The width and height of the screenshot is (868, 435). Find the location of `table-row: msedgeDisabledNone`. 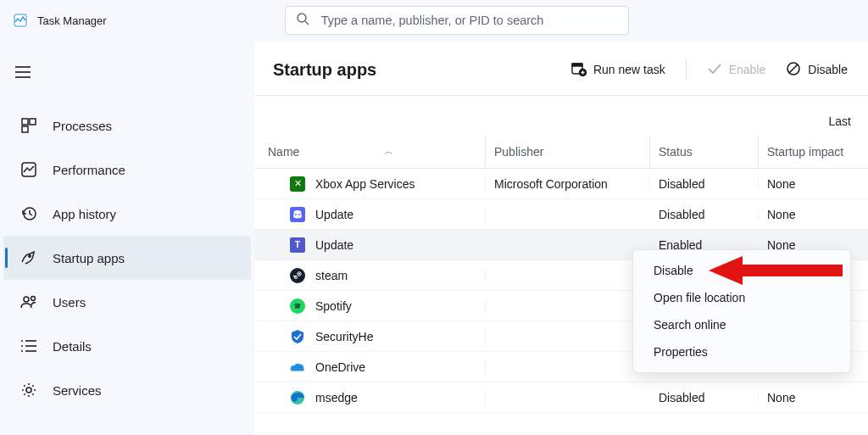

table-row: msedgeDisabledNone is located at coordinates (561, 398).